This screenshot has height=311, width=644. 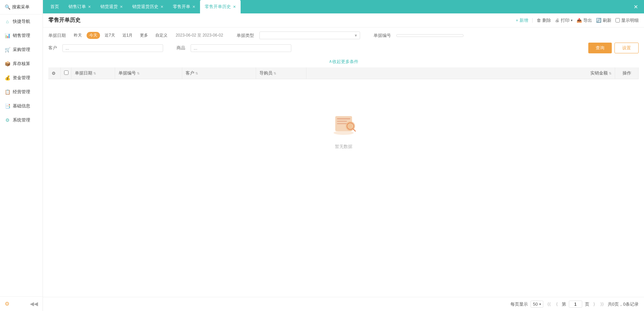 What do you see at coordinates (66, 73) in the screenshot?
I see `th-checkbox` at bounding box center [66, 73].